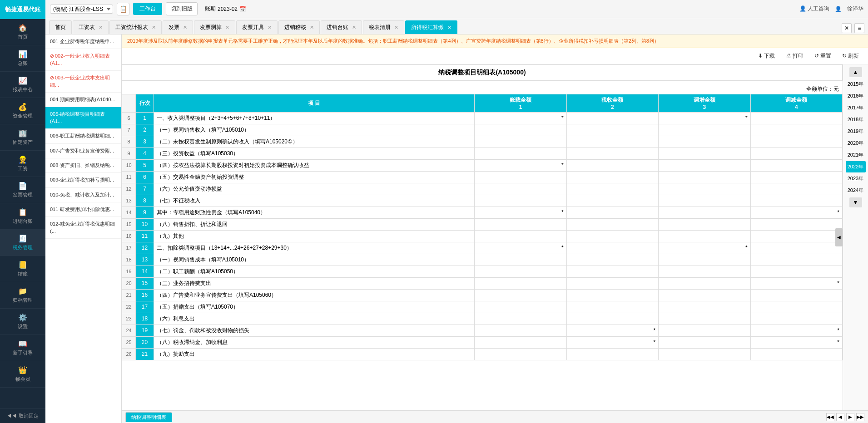 Image resolution: width=868 pixels, height=423 pixels. I want to click on workbench-button: 工作台, so click(148, 9).